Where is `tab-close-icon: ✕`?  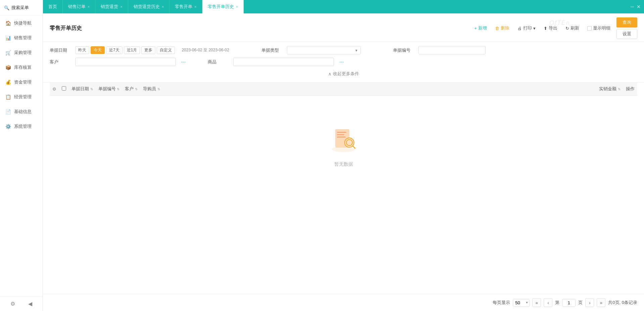
tab-close-icon: ✕ is located at coordinates (639, 7).